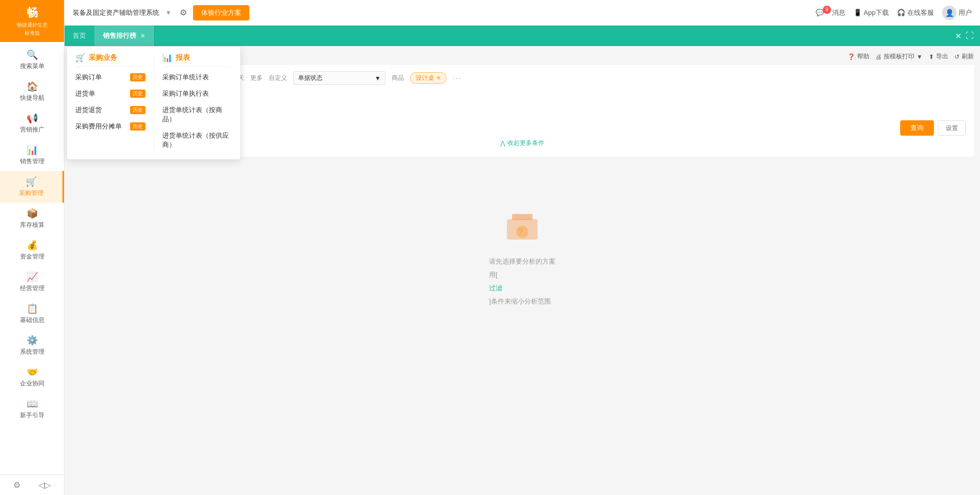  What do you see at coordinates (32, 25) in the screenshot?
I see `logo-subtitle: 畅捷通好生意` at bounding box center [32, 25].